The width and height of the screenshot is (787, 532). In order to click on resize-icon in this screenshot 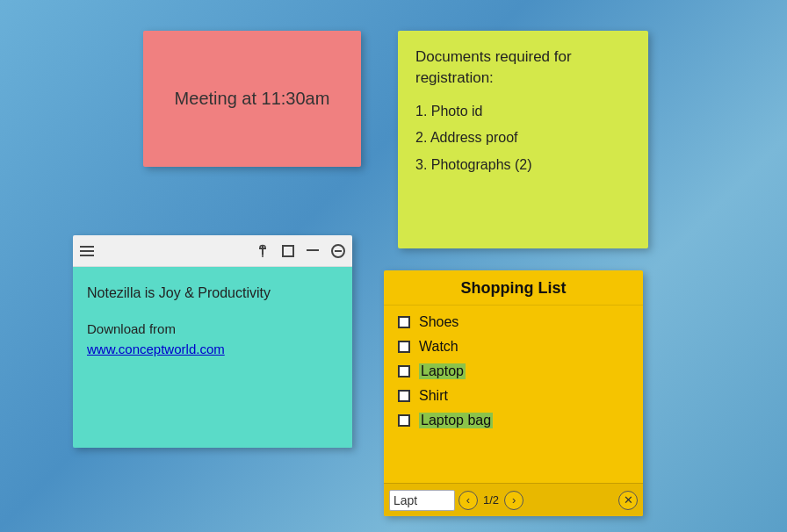, I will do `click(288, 251)`.